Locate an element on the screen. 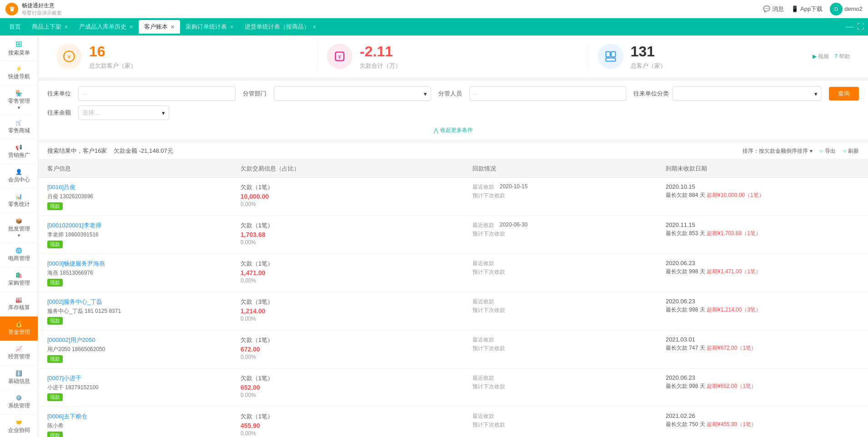 The image size is (868, 437). filter-row-1: 往来单位 ··· 分管部门 ▾ 分管人员 ··· is located at coordinates (453, 94).